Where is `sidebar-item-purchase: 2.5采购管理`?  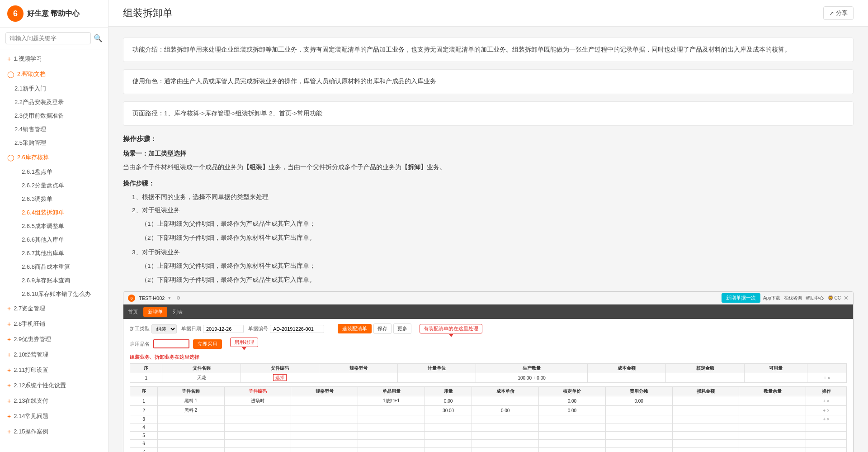
sidebar-item-purchase: 2.5采购管理 is located at coordinates (54, 143).